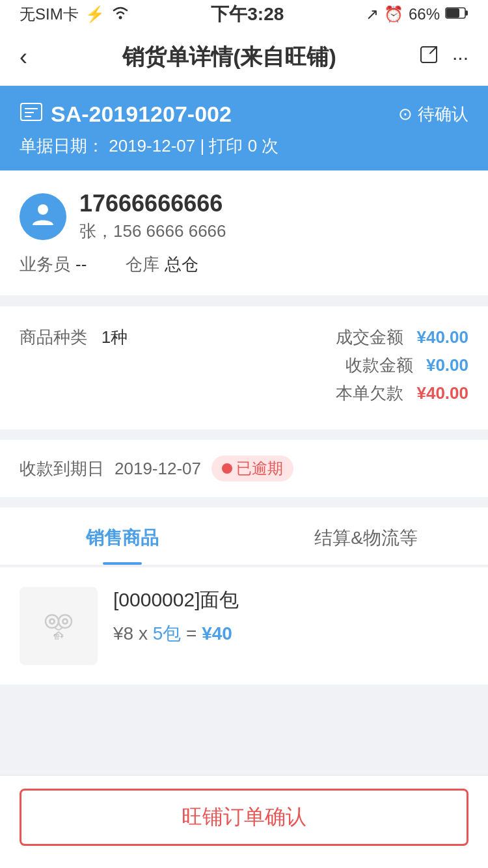  Describe the element at coordinates (227, 468) in the screenshot. I see `overdue-icon` at that location.